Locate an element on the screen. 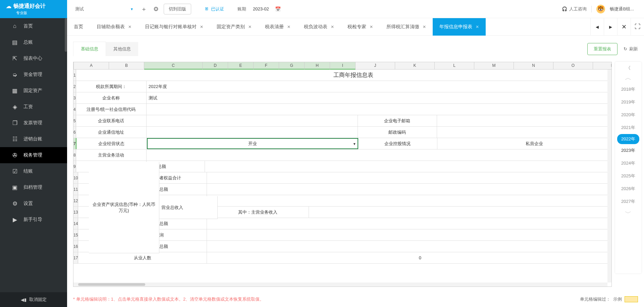 Image resolution: width=644 pixels, height=307 pixels. sidebar-item-2: ⇱报表中心 is located at coordinates (34, 58).